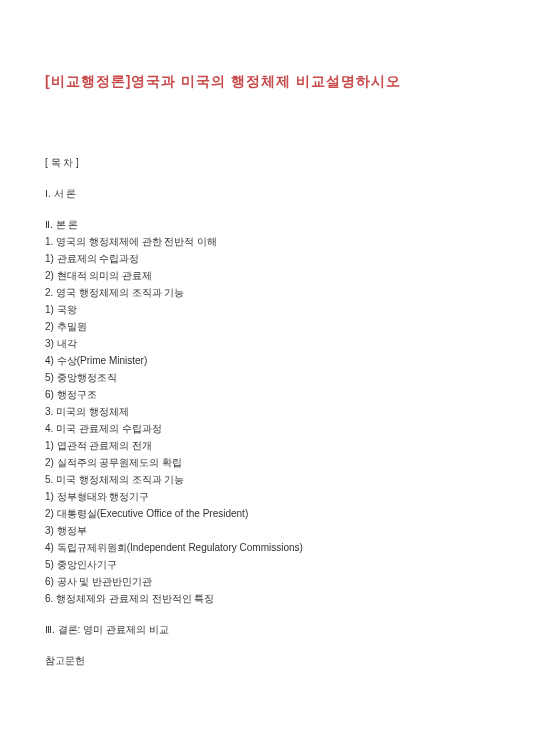 The height and width of the screenshot is (754, 533). I want to click on toc-label: [ 목 차 ], so click(266, 162).